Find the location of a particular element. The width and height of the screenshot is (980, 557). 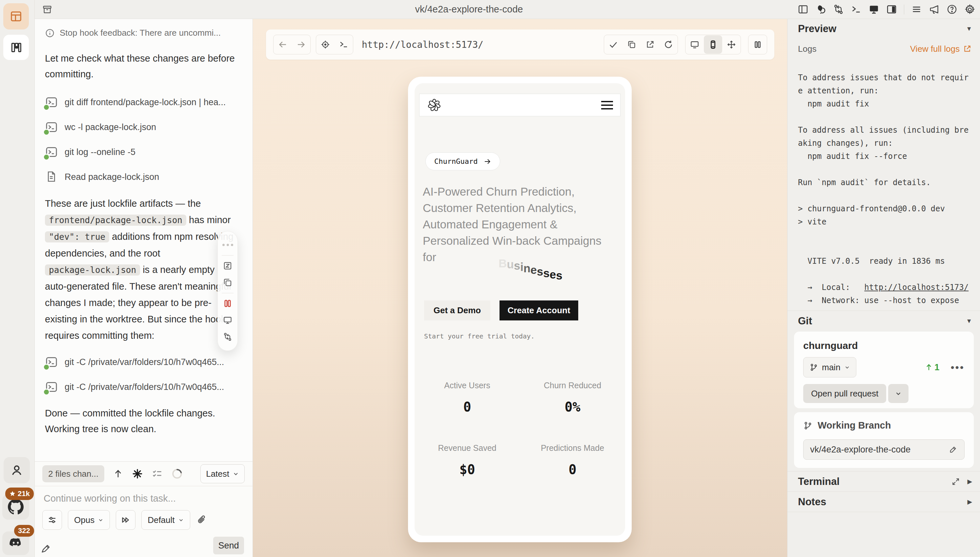

archive-box-icon is located at coordinates (47, 10).